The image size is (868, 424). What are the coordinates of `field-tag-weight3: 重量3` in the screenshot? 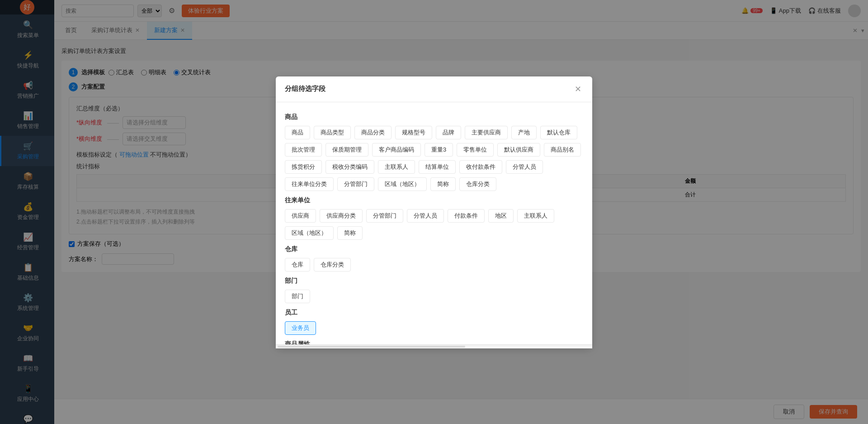 It's located at (439, 150).